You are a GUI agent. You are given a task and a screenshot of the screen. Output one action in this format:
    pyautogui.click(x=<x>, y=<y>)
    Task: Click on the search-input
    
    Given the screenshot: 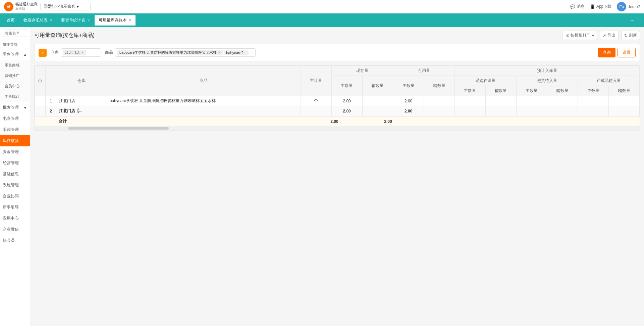 What is the action you would take?
    pyautogui.click(x=15, y=33)
    